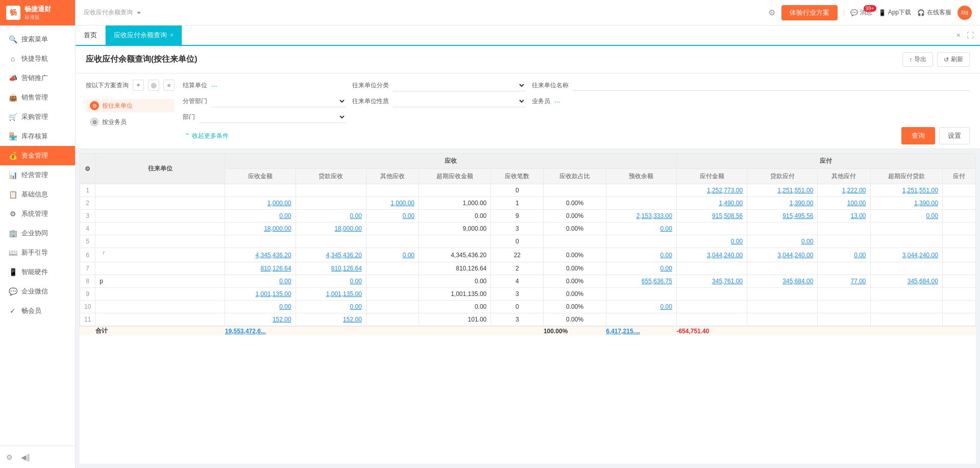 Image resolution: width=980 pixels, height=468 pixels. Describe the element at coordinates (13, 233) in the screenshot. I see `building-icon: 🏢` at that location.